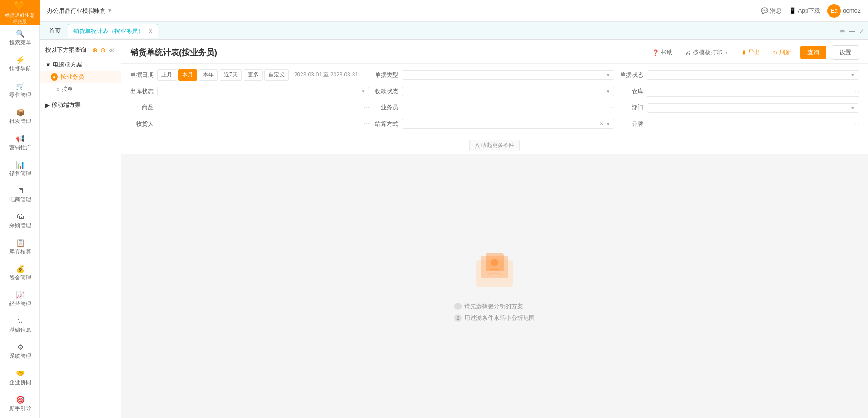 Image resolution: width=868 pixels, height=418 pixels. I want to click on sidebar-item-12: ⚙系统管理, so click(20, 352).